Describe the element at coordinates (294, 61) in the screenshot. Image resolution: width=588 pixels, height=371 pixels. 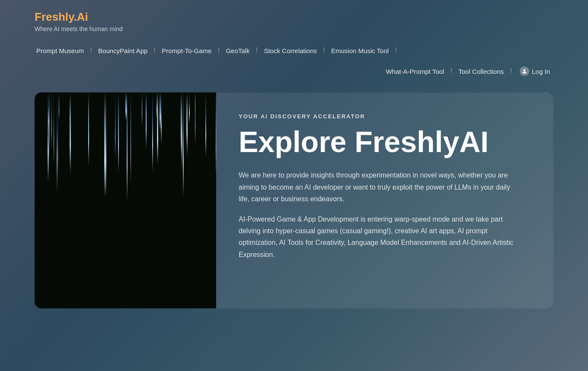
I see `navigation: Prompt Museum ! BouncyPaint App ! Prompt…` at that location.